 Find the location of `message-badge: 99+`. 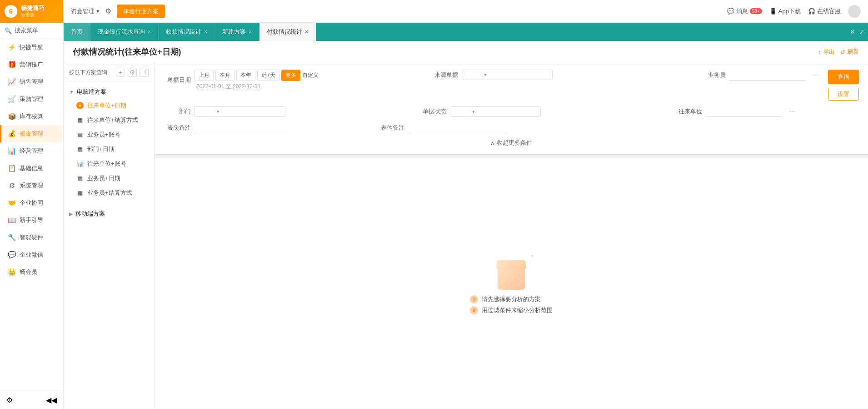

message-badge: 99+ is located at coordinates (756, 11).